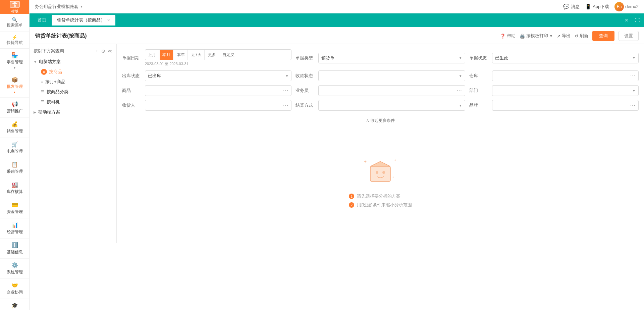 The image size is (644, 310). Describe the element at coordinates (15, 265) in the screenshot. I see `system-icon: ⚙️` at that location.